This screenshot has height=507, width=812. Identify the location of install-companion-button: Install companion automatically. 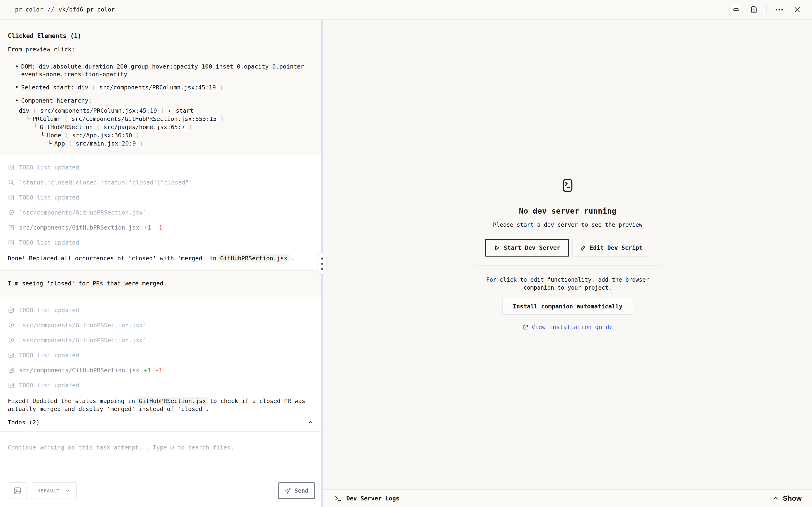
(568, 306).